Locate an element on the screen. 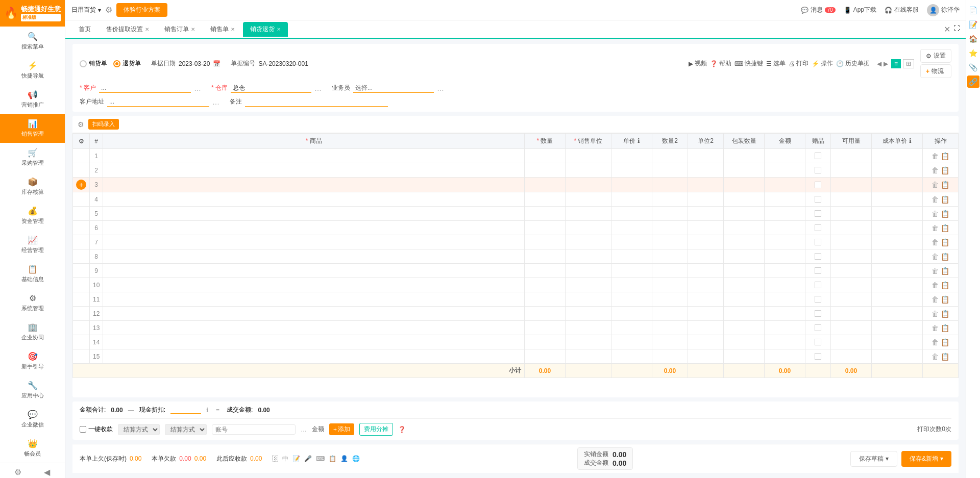 This screenshot has height=478, width=980. customer-input is located at coordinates (145, 88).